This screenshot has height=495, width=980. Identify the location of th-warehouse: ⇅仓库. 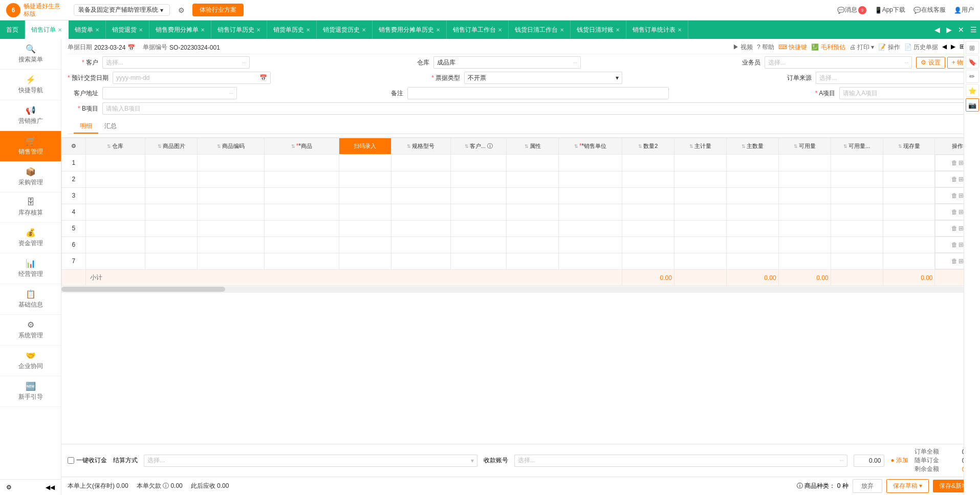
(115, 146).